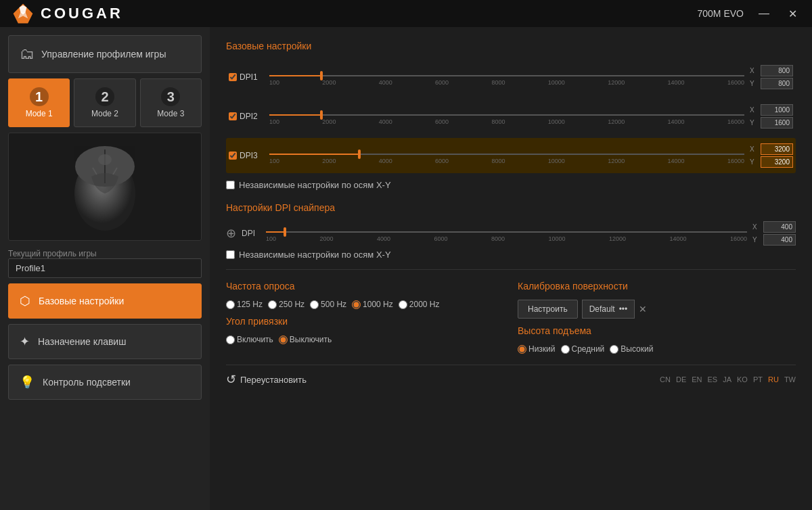  I want to click on dpi1-row: DPI1 10020004000600080001000012000140001…, so click(511, 77).